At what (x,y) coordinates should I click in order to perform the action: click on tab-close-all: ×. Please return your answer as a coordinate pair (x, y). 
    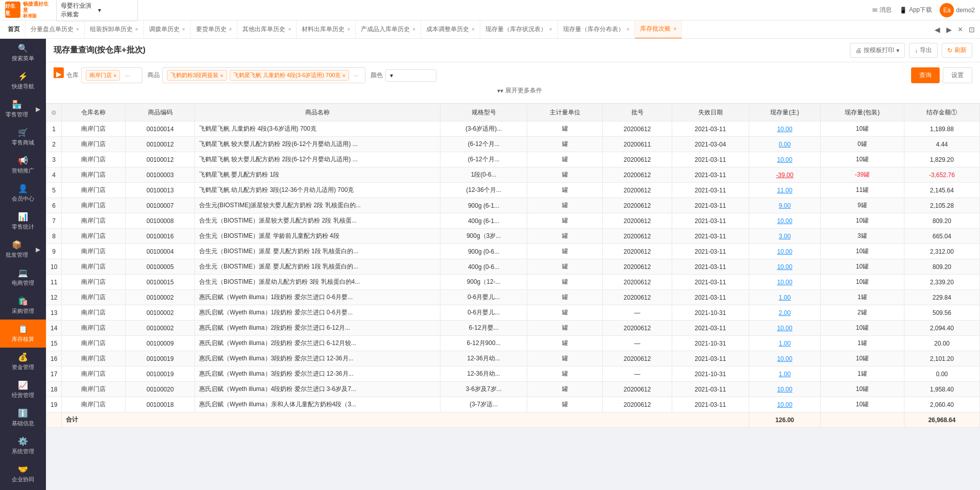
    Looking at the image, I should click on (961, 30).